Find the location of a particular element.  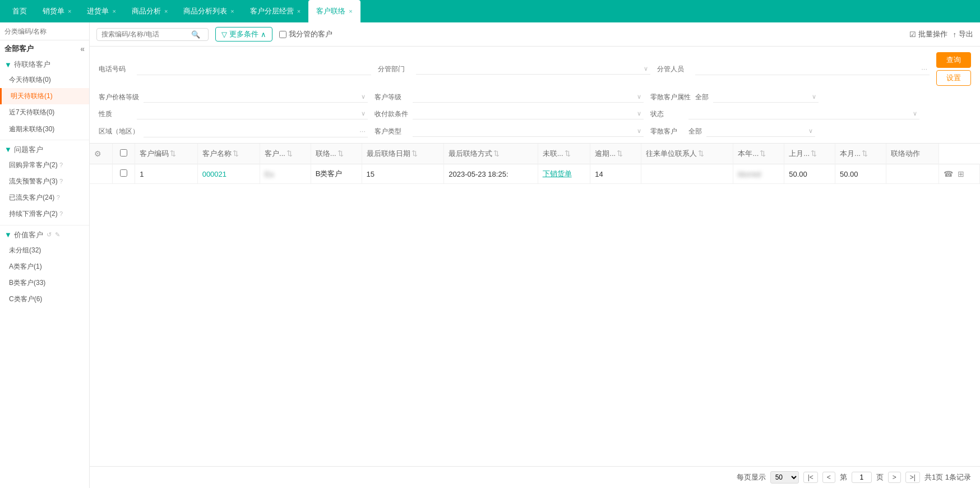

filter-row-1: 电话号码 分管部门 ∨ 分管人员 ··· 查询 设置 is located at coordinates (535, 69).